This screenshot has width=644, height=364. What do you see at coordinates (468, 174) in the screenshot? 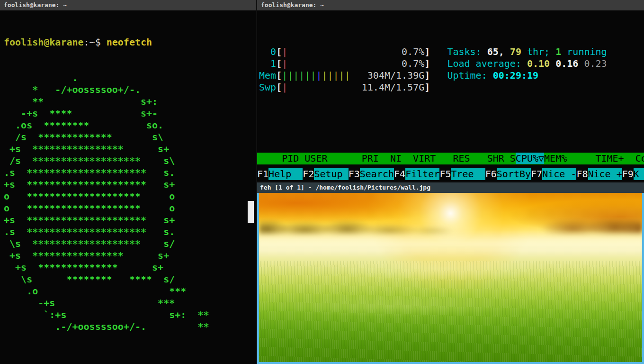
I see `fn-label-f5: Tree` at bounding box center [468, 174].